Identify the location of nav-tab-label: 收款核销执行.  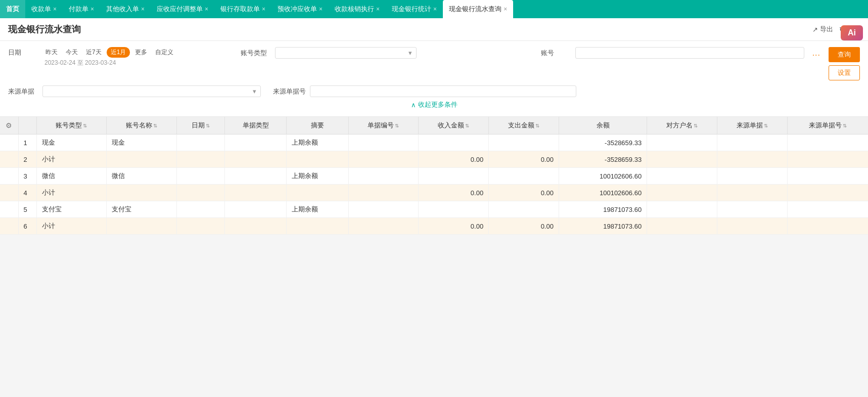
(354, 9).